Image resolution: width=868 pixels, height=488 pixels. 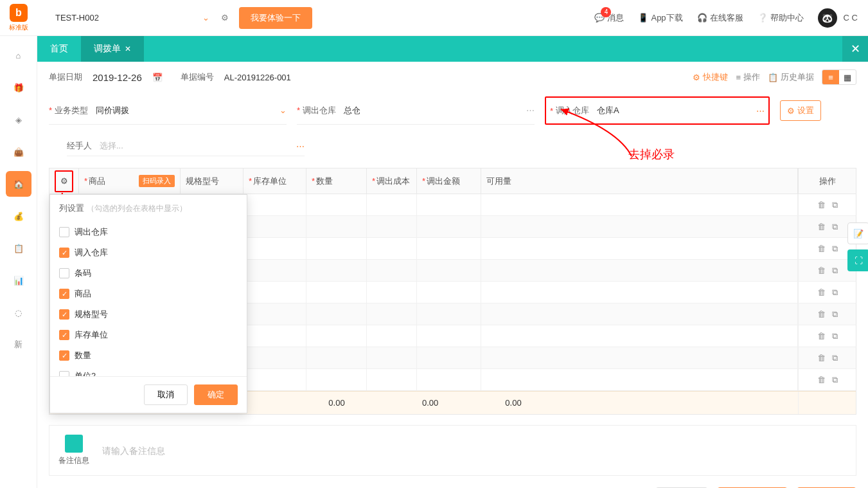 What do you see at coordinates (660, 18) in the screenshot?
I see `app-download-link: 📱 App下载` at bounding box center [660, 18].